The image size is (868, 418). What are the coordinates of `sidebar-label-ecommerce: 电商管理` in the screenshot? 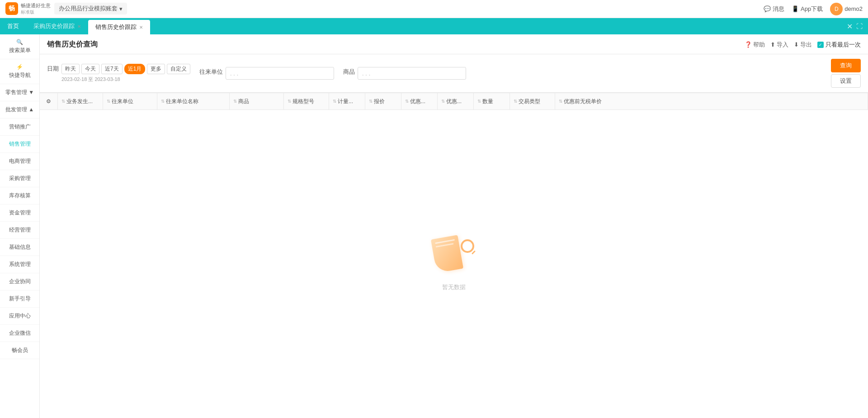 It's located at (20, 161).